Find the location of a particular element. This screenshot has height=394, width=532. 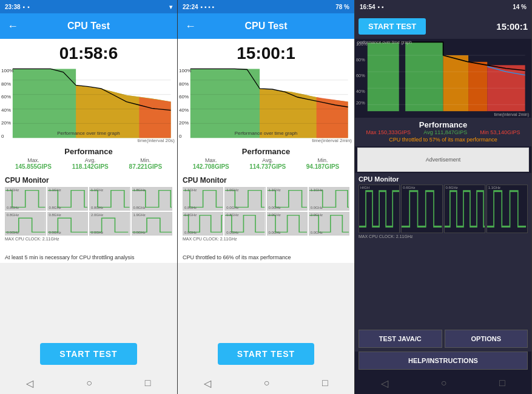

graph-y-labels-1: 100% 80% 60% 40% 20% 0 is located at coordinates (7, 103).